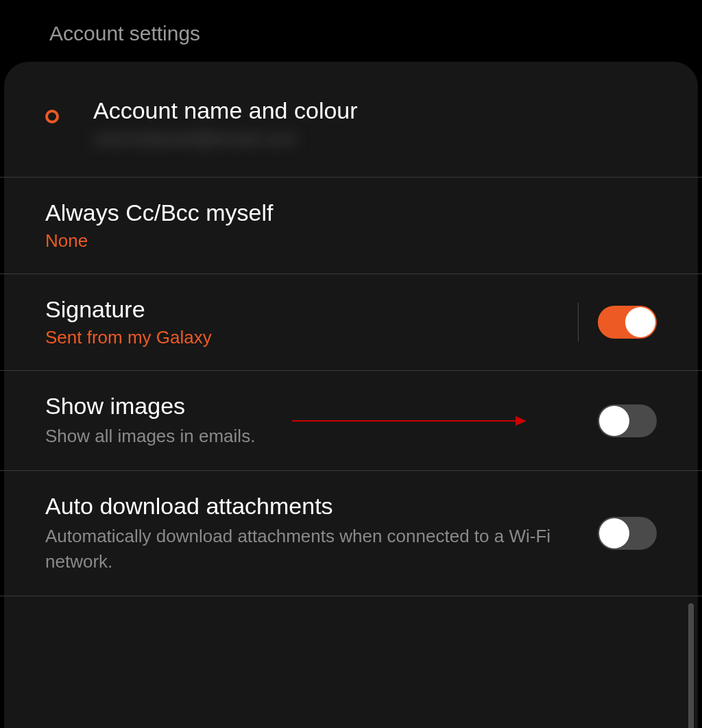  I want to click on auto-download-text: Auto download attachments Automatically …, so click(322, 533).